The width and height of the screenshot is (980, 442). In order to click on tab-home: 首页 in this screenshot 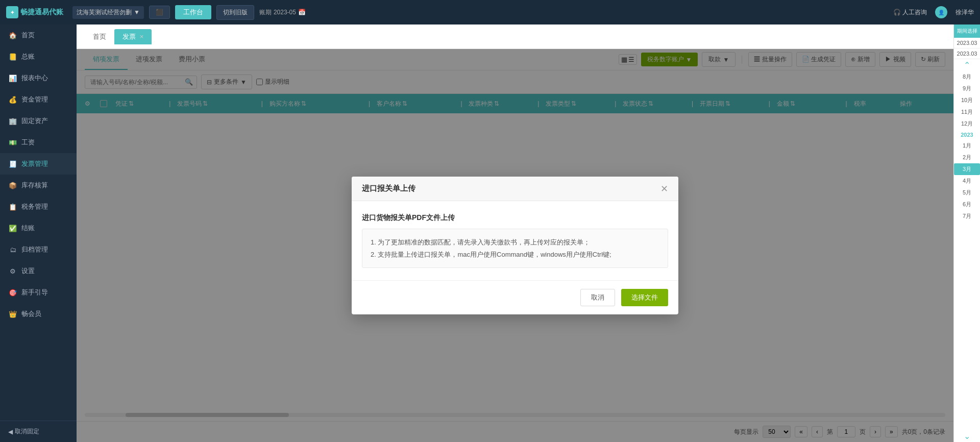, I will do `click(100, 37)`.